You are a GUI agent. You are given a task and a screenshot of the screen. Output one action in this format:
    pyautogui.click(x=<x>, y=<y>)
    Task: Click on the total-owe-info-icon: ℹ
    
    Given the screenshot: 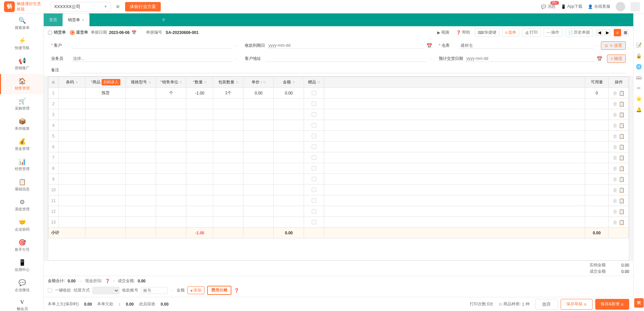 What is the action you would take?
    pyautogui.click(x=120, y=304)
    